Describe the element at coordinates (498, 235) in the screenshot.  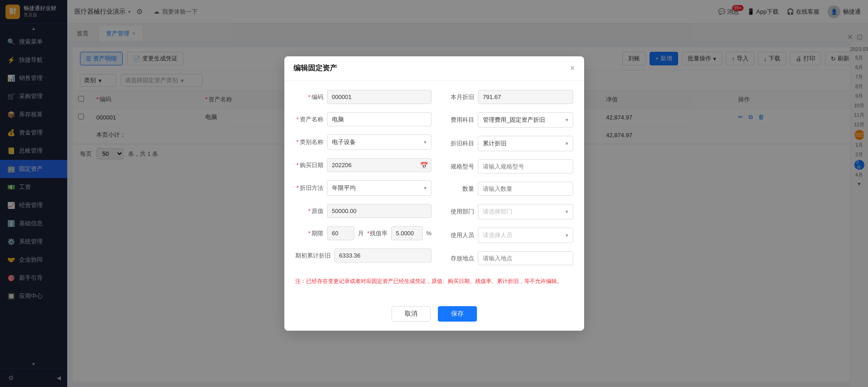
I see `user-placeholder: 请选择人员` at that location.